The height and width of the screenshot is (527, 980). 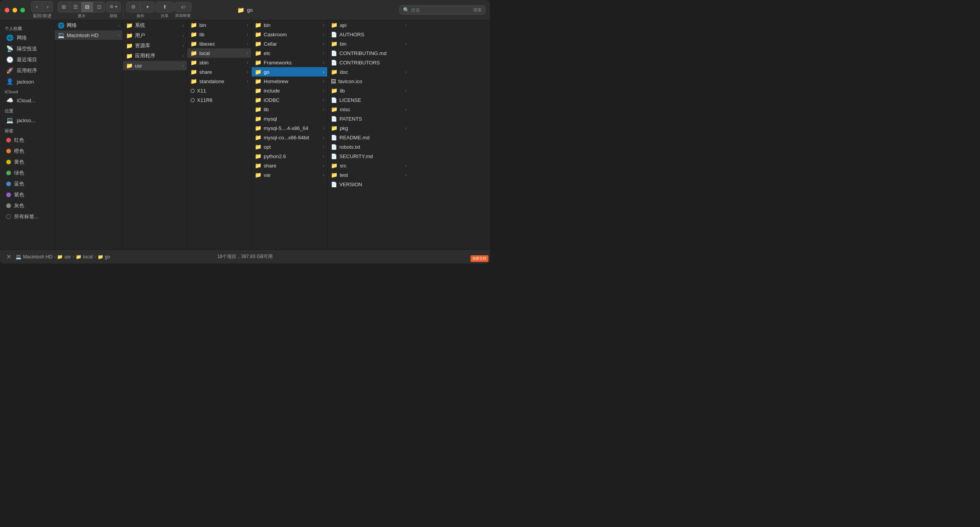 I want to click on minimize-button, so click(x=15, y=10).